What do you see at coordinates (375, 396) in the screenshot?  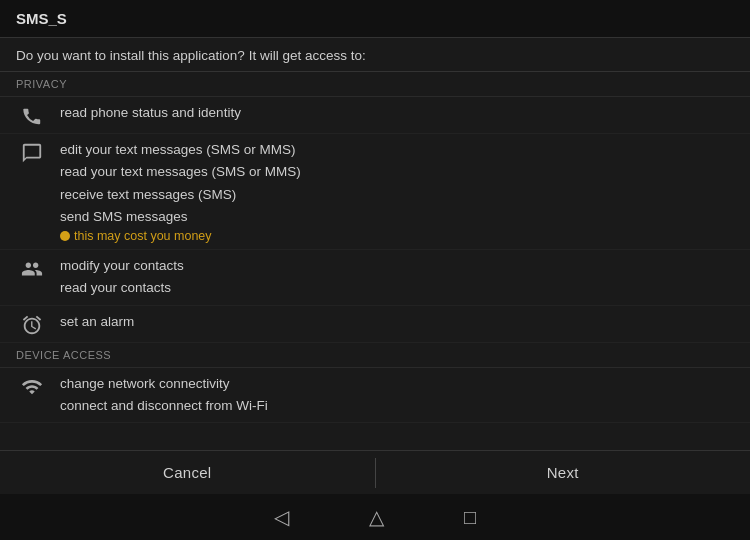 I see `permission-network: change network connectivity connect and …` at bounding box center [375, 396].